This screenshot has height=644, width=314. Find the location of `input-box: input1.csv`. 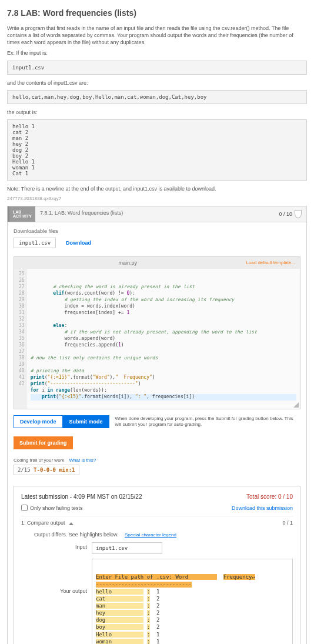

input-box: input1.csv is located at coordinates (127, 548).